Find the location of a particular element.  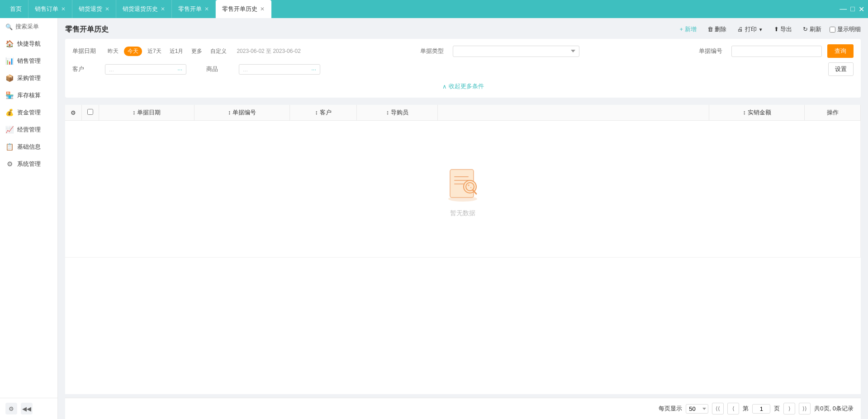

sidebar-bottom: ⚙ ◀◀ is located at coordinates (29, 409).